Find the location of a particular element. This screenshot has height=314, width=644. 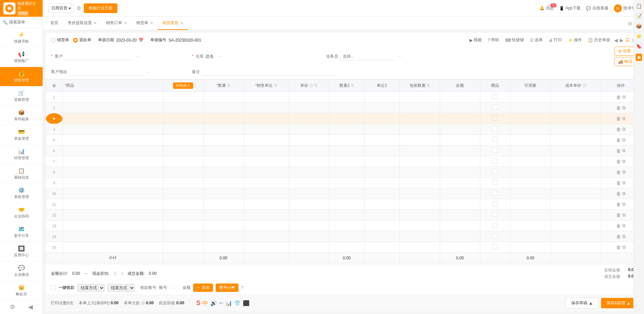

settlement-select: 结算方式 is located at coordinates (91, 288).